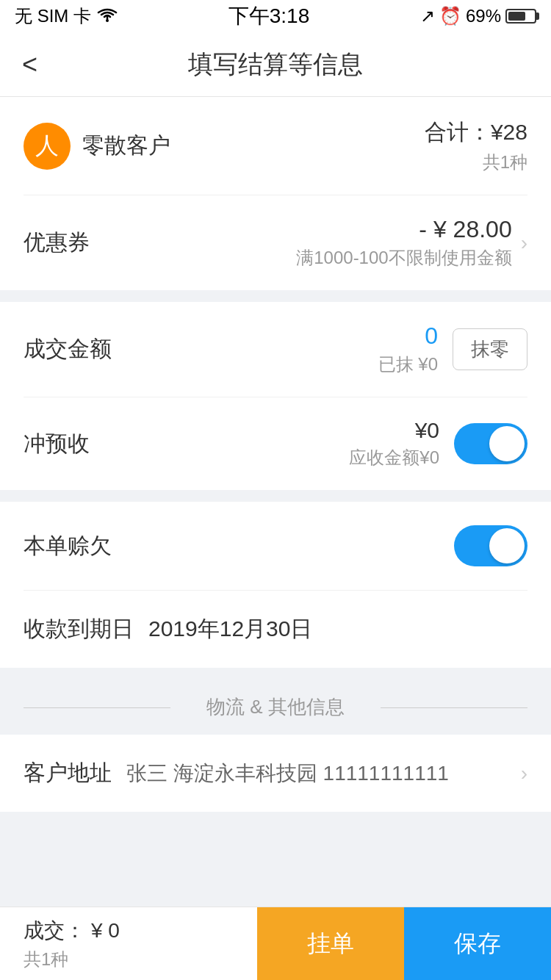 The height and width of the screenshot is (980, 551). Describe the element at coordinates (507, 444) in the screenshot. I see `toggle-knob` at that location.